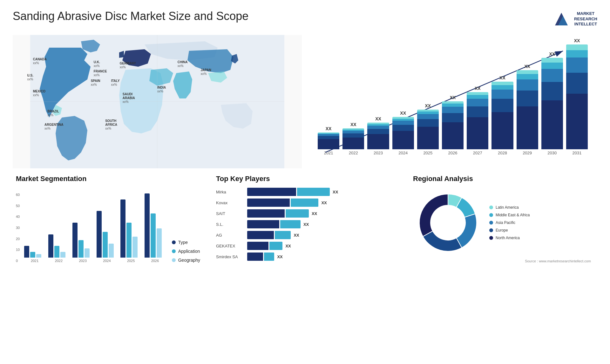 This screenshot has height=364, width=610. What do you see at coordinates (305, 224) in the screenshot?
I see `players-list: MirkaXXKovaxXXSAITXXS.L.XXAGXXGEKATEXXXS…` at bounding box center [305, 224].